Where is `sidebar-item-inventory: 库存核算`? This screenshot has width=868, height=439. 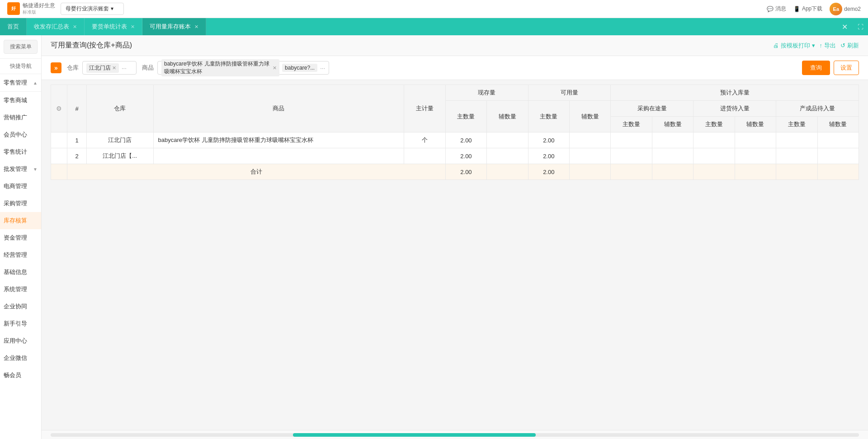 sidebar-item-inventory: 库存核算 is located at coordinates (21, 221).